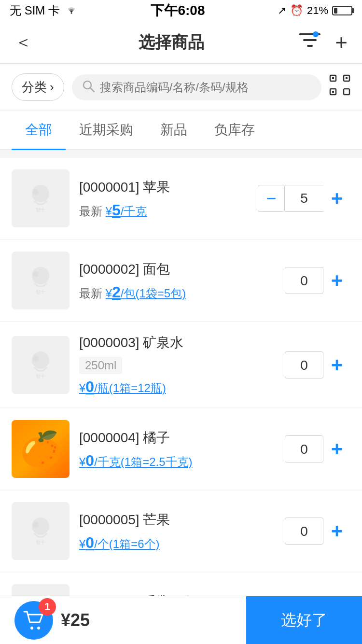 This screenshot has height=644, width=362. Describe the element at coordinates (177, 365) in the screenshot. I see `product-info: [0000003] 矿泉水 250ml ¥0/瓶(1箱=12瓶)` at that location.